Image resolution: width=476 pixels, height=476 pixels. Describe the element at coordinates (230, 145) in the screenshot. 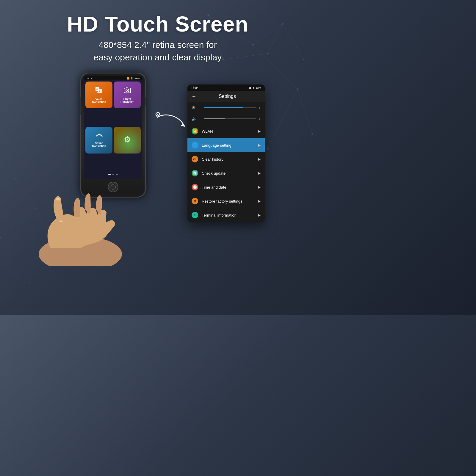

I see `language-label: Language setting` at that location.